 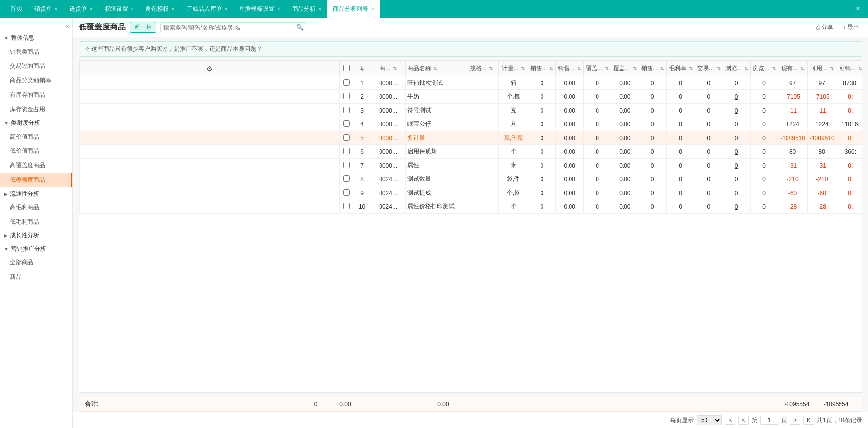 I want to click on name-column-header: 商品名称 ⇅, so click(x=435, y=69).